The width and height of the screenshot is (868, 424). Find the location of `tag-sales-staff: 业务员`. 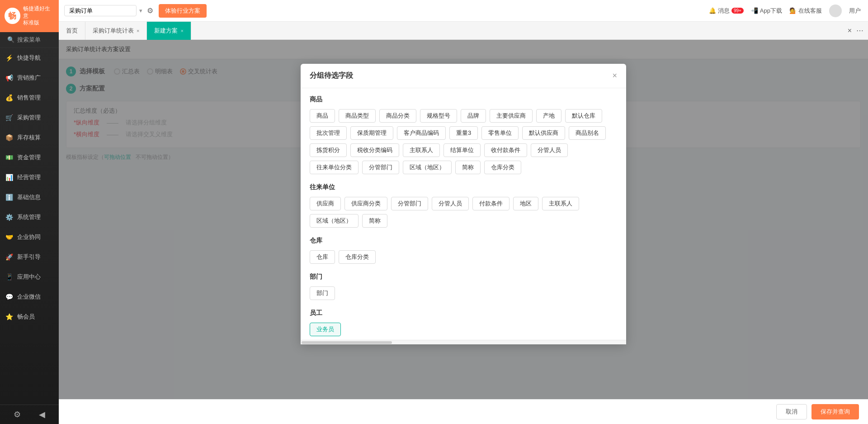

tag-sales-staff: 业务员 is located at coordinates (326, 329).